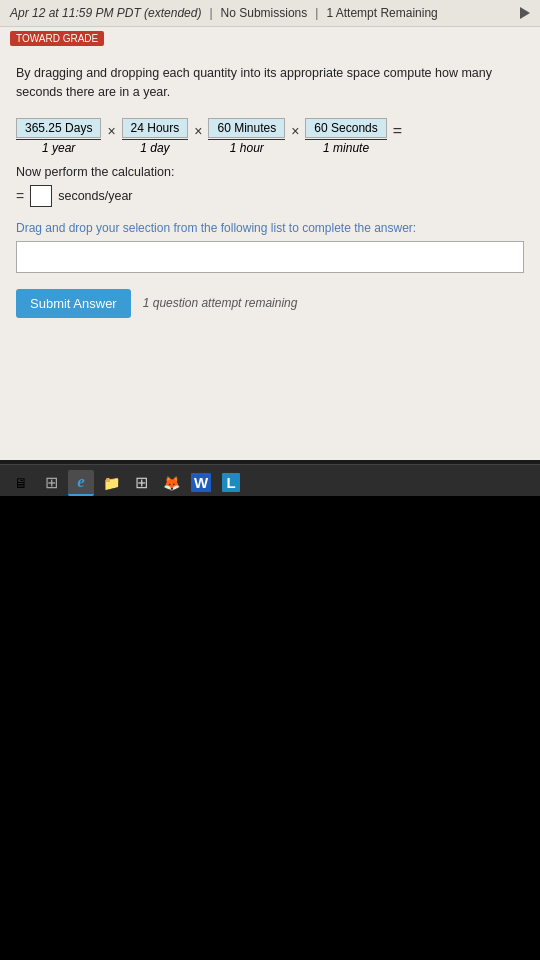  I want to click on monitor-icon, so click(21, 483).